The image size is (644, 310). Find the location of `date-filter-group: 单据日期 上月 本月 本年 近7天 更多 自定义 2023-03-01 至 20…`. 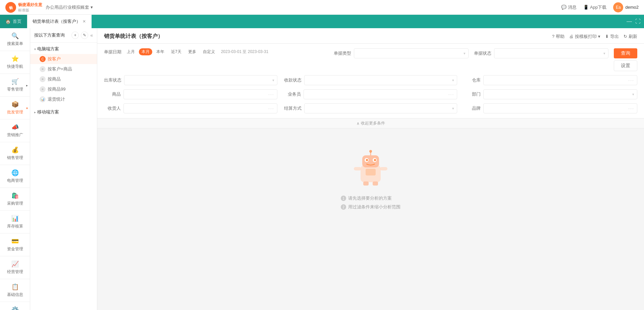

date-filter-group: 单据日期 上月 本月 本年 近7天 更多 自定义 2023-03-01 至 20… is located at coordinates (216, 52).